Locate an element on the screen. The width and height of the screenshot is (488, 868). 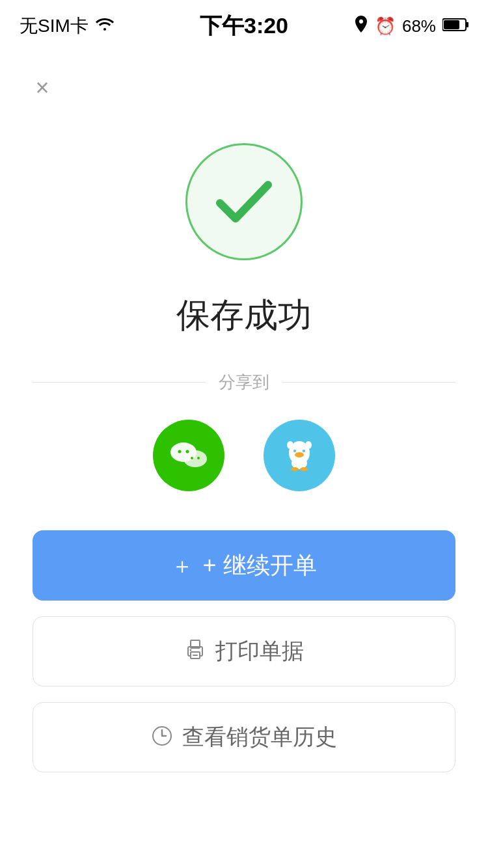
wifi-icon is located at coordinates (105, 26).